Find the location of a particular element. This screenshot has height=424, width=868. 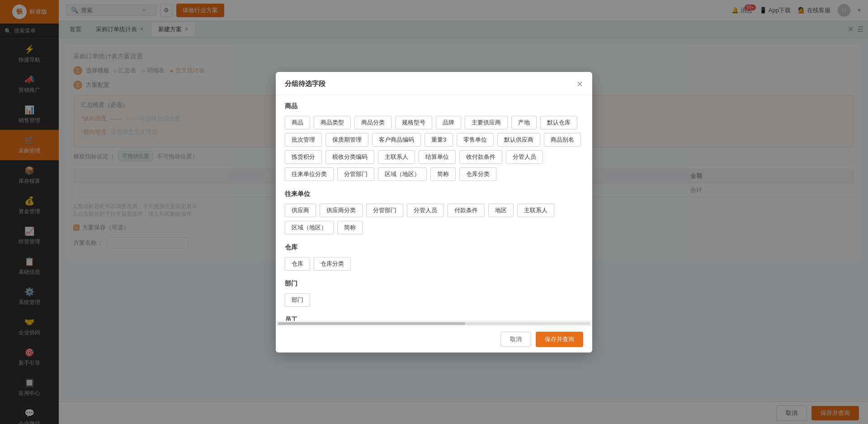

section-goods-title: 商品 is located at coordinates (434, 106).